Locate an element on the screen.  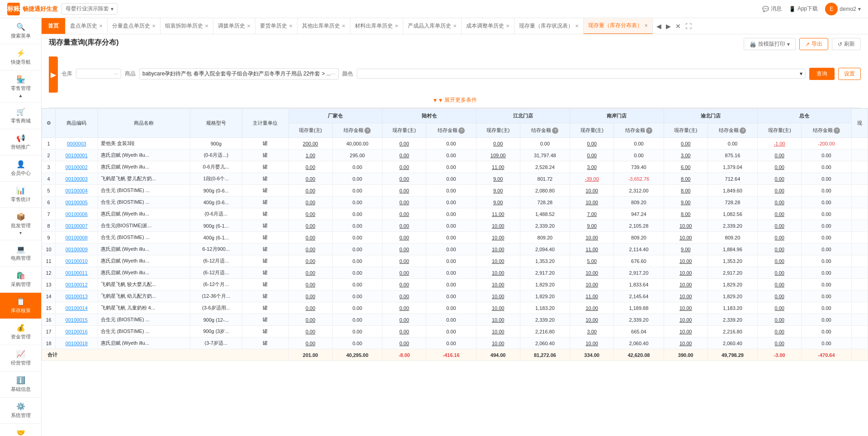
tab-stock-dist: 现存量（库存分布表） ✕ is located at coordinates (618, 26).